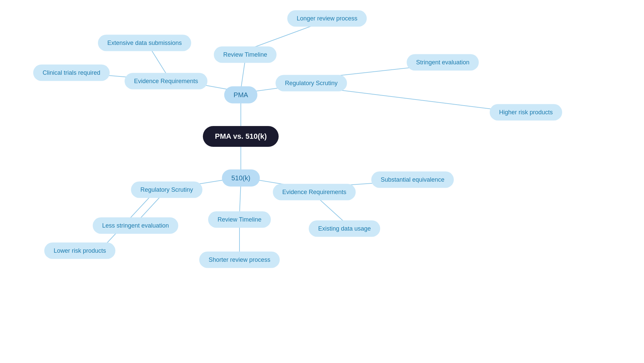 This screenshot has width=644, height=363. I want to click on higher-risk-node: Higher risk products, so click(526, 113).